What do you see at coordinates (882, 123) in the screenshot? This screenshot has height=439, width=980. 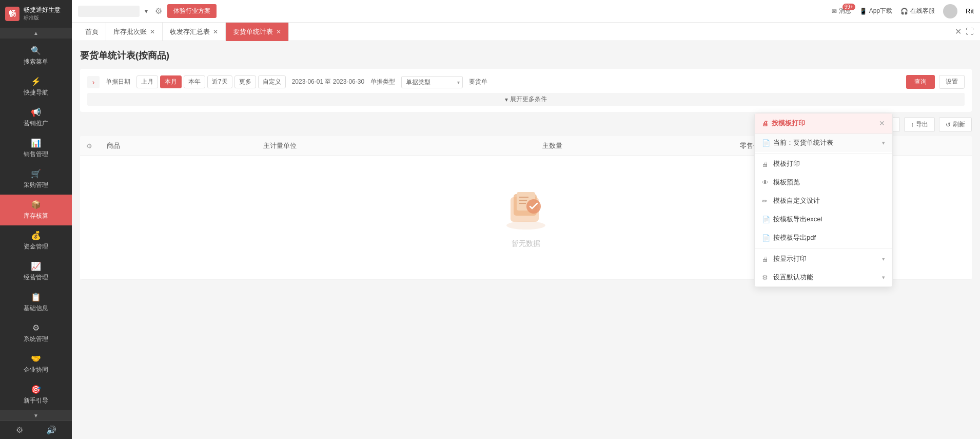 I see `dropdown-close-btn: ✕` at bounding box center [882, 123].